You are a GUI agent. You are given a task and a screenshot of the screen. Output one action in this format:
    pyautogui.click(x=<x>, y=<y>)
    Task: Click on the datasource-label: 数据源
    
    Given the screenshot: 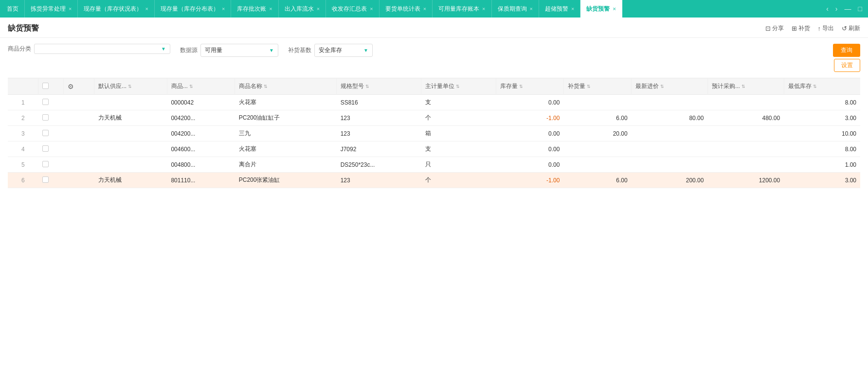 What is the action you would take?
    pyautogui.click(x=189, y=51)
    